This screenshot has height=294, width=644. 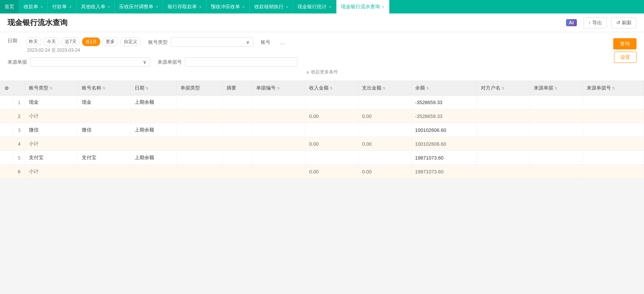 I want to click on export-label: 导出, so click(x=597, y=23).